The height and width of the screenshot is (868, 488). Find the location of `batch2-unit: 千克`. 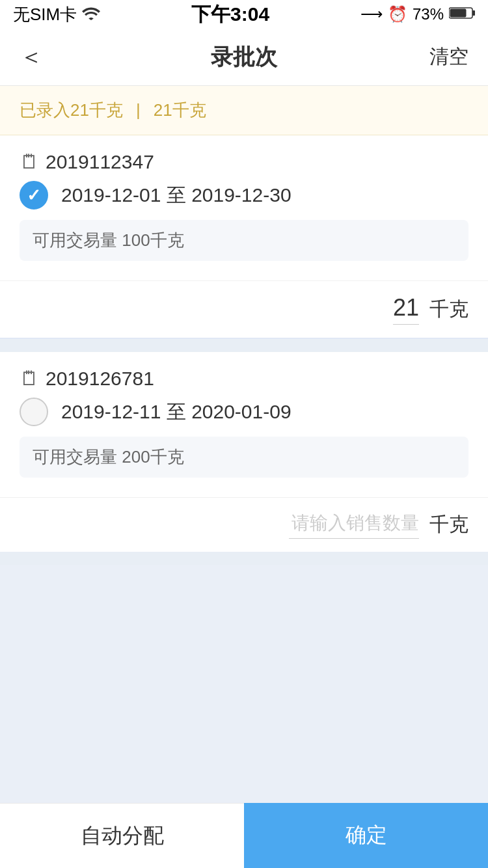

batch2-unit: 千克 is located at coordinates (449, 524).